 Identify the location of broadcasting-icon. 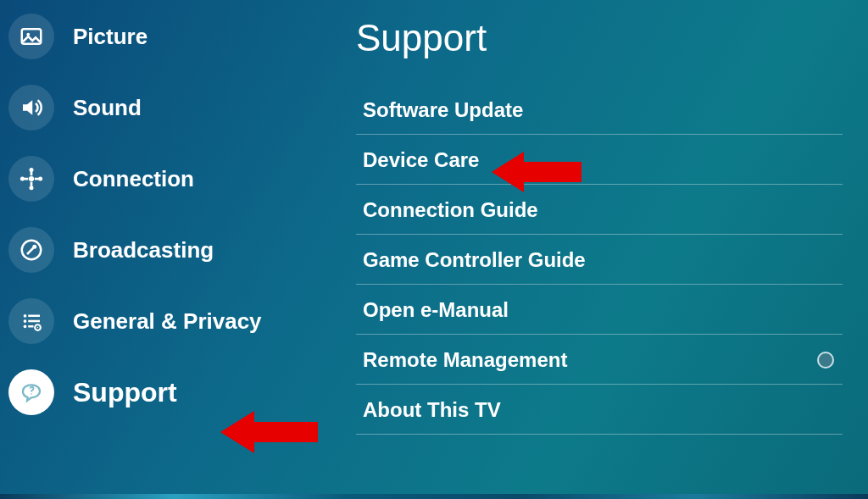
(31, 250).